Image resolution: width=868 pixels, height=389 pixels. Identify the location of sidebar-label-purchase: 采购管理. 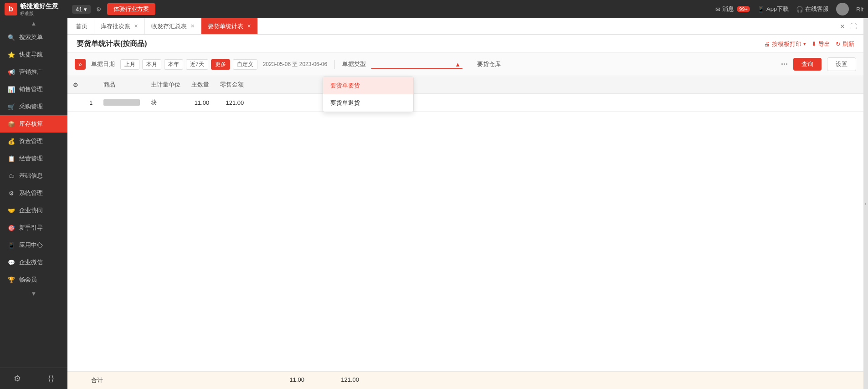
(31, 107).